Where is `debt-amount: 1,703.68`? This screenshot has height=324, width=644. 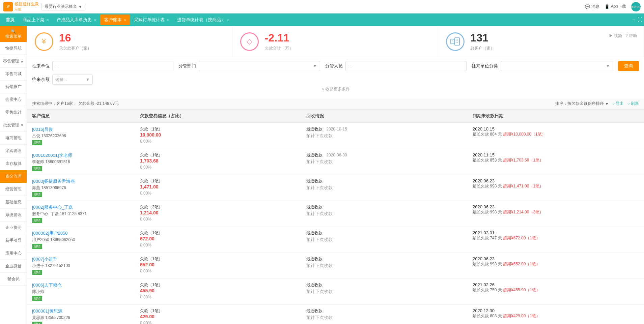 debt-amount: 1,703.68 is located at coordinates (223, 161).